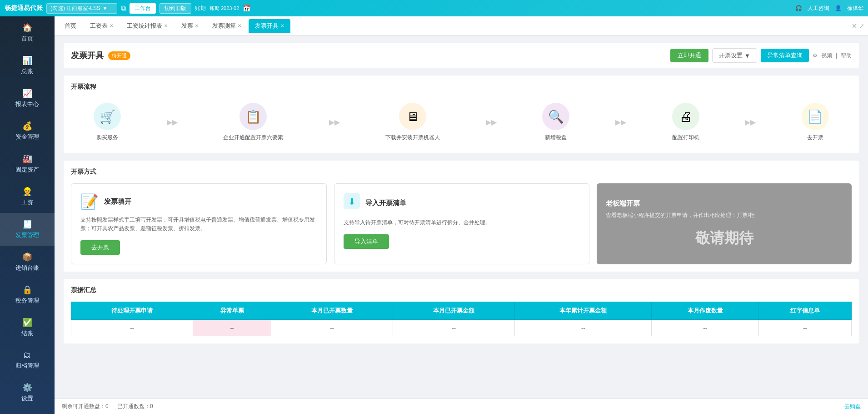 The width and height of the screenshot is (868, 414). Describe the element at coordinates (584, 311) in the screenshot. I see `col-year-amount: 本年累计开票金额` at that location.